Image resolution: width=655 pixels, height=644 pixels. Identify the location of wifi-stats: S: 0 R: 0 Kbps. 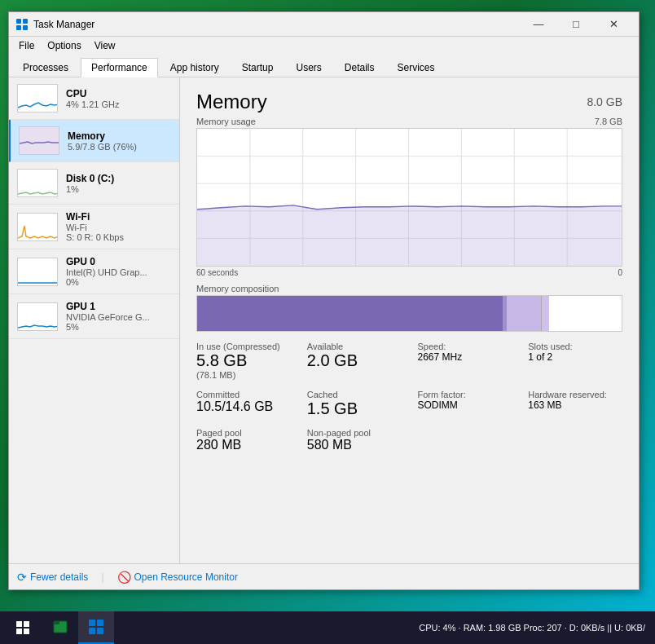
(119, 237).